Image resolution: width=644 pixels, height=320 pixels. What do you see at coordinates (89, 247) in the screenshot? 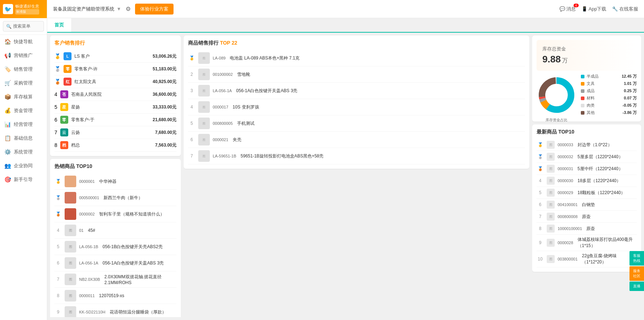
I see `hot-product-code: LA-056-1B` at bounding box center [89, 247].